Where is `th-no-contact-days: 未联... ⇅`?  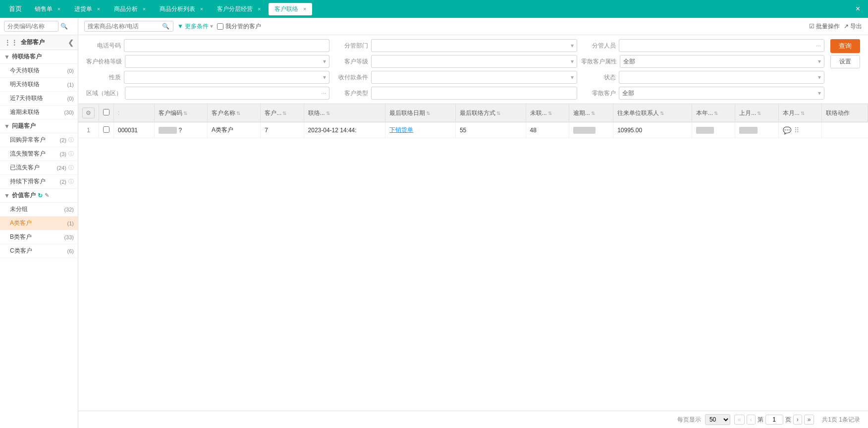 th-no-contact-days: 未联... ⇅ is located at coordinates (547, 113).